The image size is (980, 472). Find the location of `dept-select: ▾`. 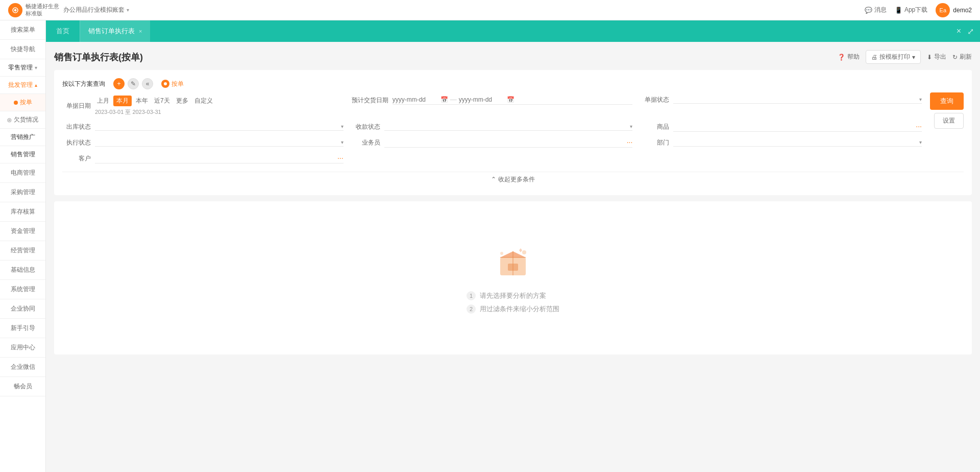

dept-select: ▾ is located at coordinates (797, 143).